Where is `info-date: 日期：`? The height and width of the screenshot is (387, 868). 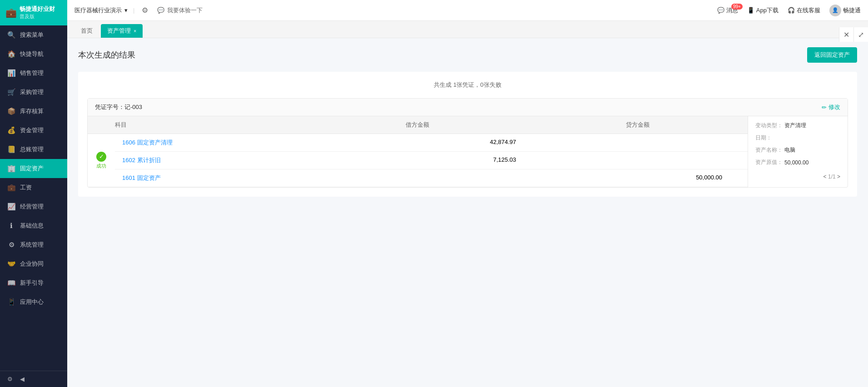
info-date: 日期： is located at coordinates (798, 138).